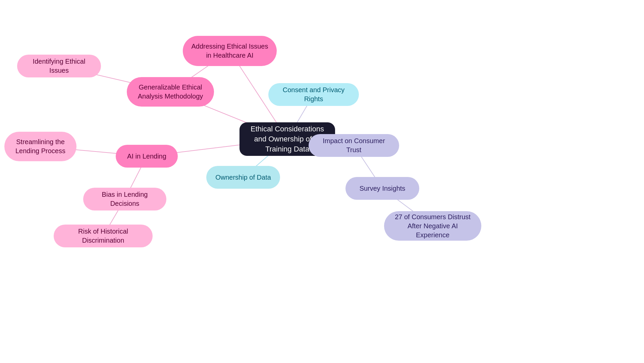 The height and width of the screenshot is (363, 644). Describe the element at coordinates (314, 95) in the screenshot. I see `node-consent-privacy: Consent and Privacy Rights` at that location.